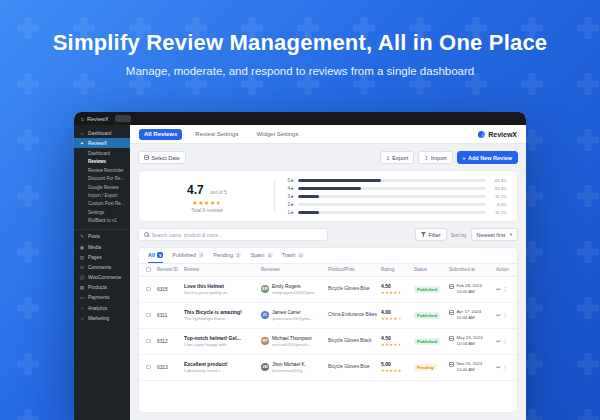 The width and height of the screenshot is (600, 420). What do you see at coordinates (102, 195) in the screenshot?
I see `sidebar-subitem-import-export: Import / Export` at bounding box center [102, 195].